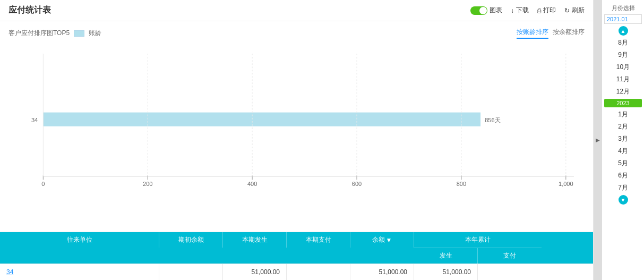 Image resolution: width=644 pixels, height=280 pixels. What do you see at coordinates (493, 120) in the screenshot?
I see `svg-text: 856天` at bounding box center [493, 120].